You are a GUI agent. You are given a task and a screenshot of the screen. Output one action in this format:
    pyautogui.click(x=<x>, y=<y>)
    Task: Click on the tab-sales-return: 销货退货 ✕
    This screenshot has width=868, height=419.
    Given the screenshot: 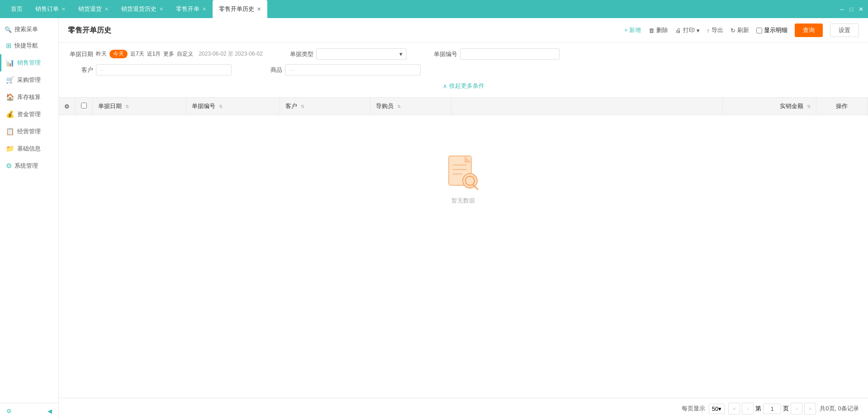 What is the action you would take?
    pyautogui.click(x=93, y=9)
    